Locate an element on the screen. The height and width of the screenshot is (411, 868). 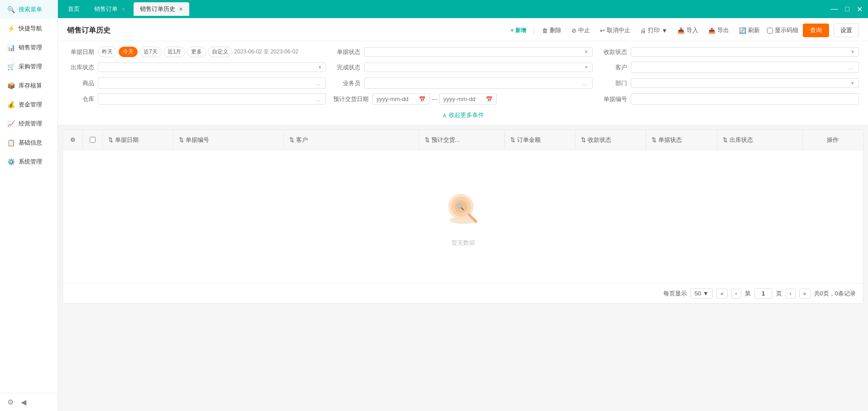
order-no-input is located at coordinates (745, 99).